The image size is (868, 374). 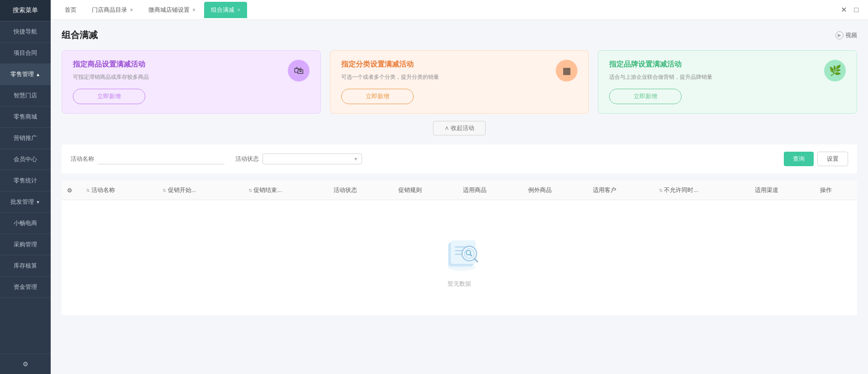 I want to click on page-header: 组合满减 ▶ 视频, so click(x=459, y=35).